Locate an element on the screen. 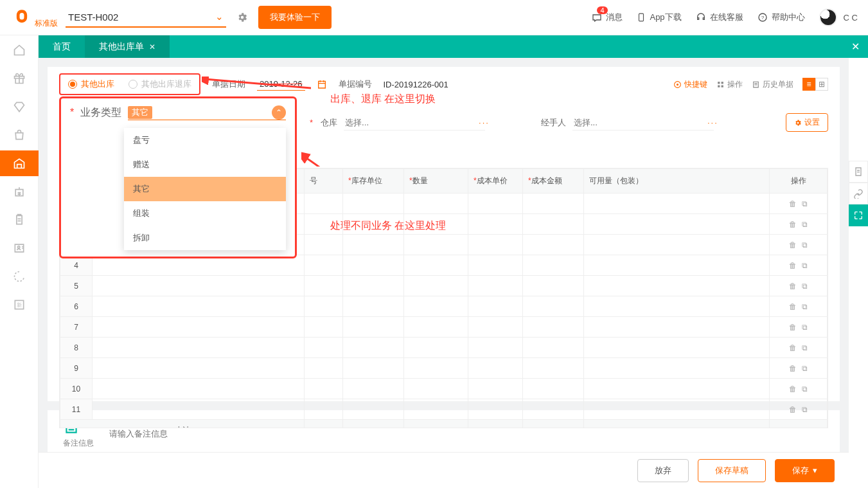  store-name: TEST-H002 is located at coordinates (93, 17).